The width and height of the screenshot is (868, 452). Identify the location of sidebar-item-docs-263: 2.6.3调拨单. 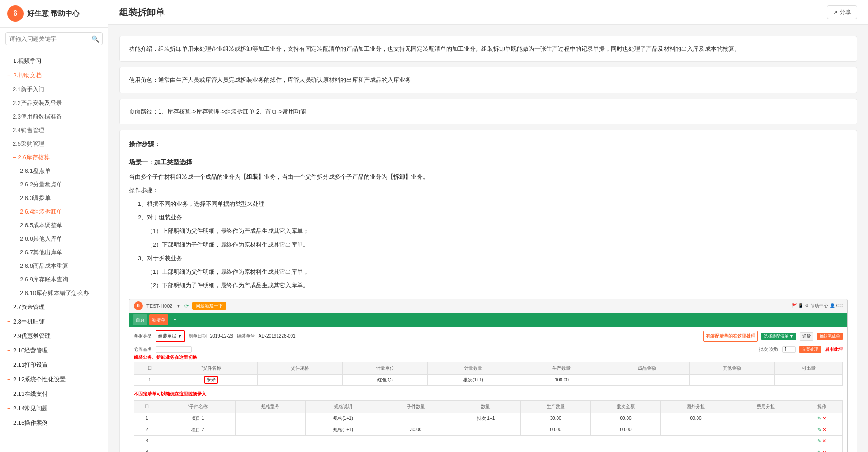
(54, 198).